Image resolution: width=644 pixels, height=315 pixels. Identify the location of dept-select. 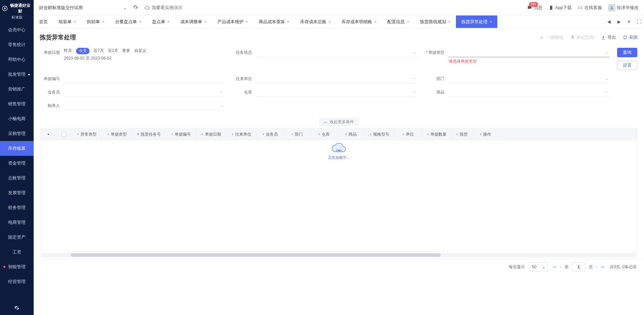
(529, 79).